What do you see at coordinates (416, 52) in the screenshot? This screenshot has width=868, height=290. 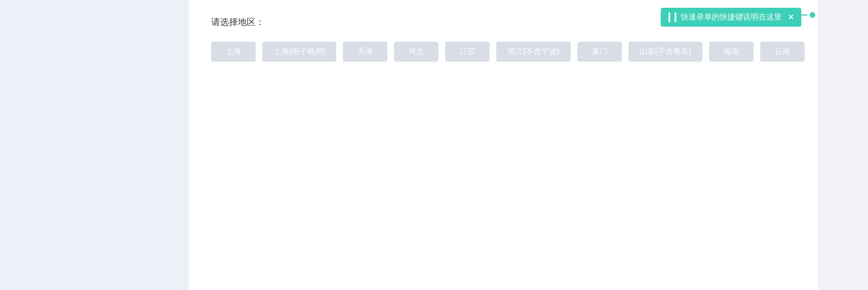 I see `region-btn-hebei: 河北` at bounding box center [416, 52].